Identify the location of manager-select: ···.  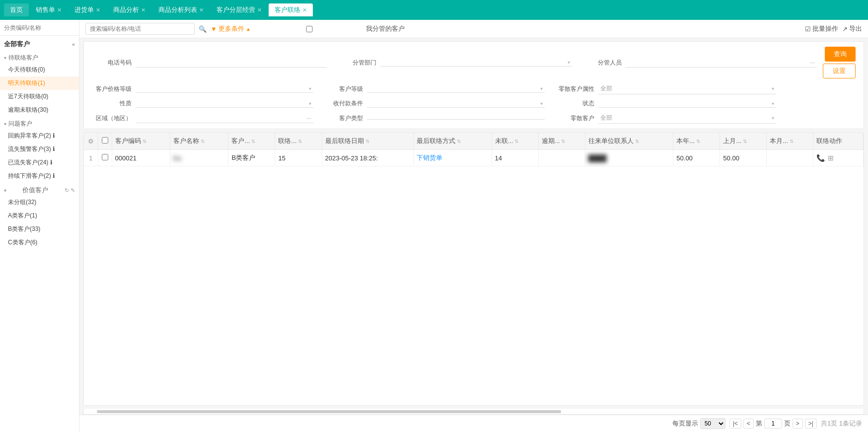
(721, 63).